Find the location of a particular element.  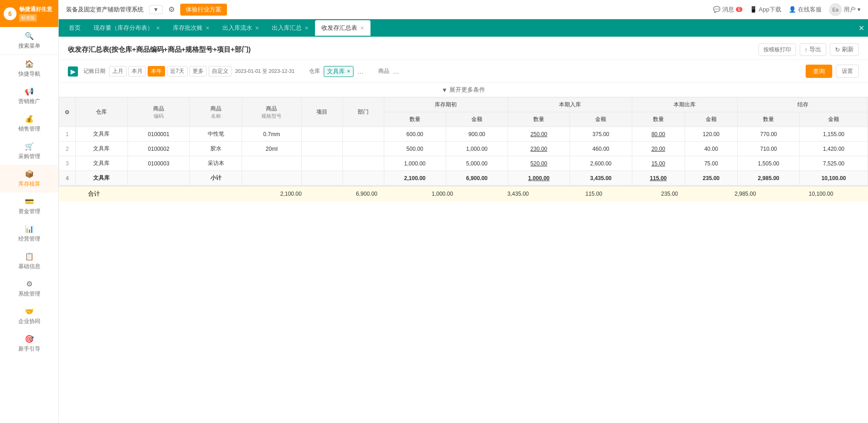

table-header-row-1: ⚙ 仓库 商品编码 商品名称 商品规格型号 项目 部门 库存期初 本期入库 本期… is located at coordinates (464, 105).